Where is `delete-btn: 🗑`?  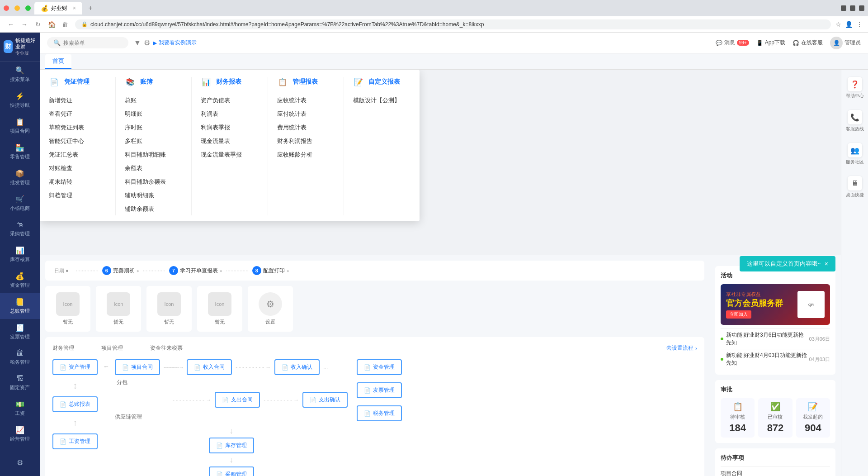
delete-btn: 🗑 is located at coordinates (65, 24).